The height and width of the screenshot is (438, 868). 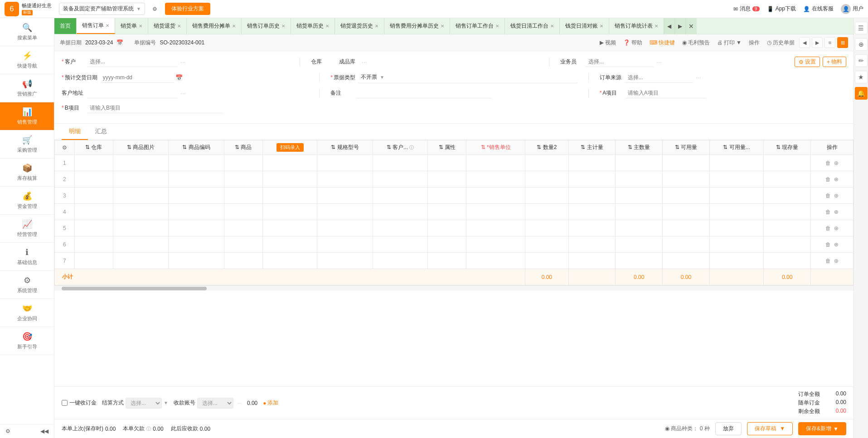 What do you see at coordinates (691, 26) in the screenshot?
I see `tab-close-all-btn: ✕` at bounding box center [691, 26].